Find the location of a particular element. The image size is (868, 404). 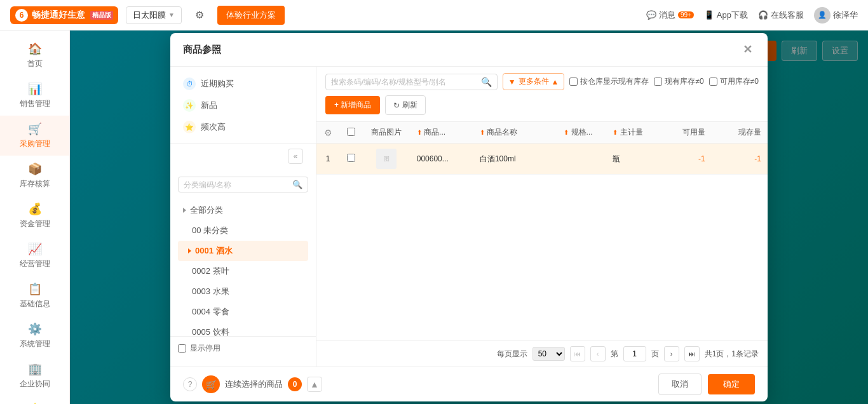

refresh-icon: ↻ is located at coordinates (397, 105).